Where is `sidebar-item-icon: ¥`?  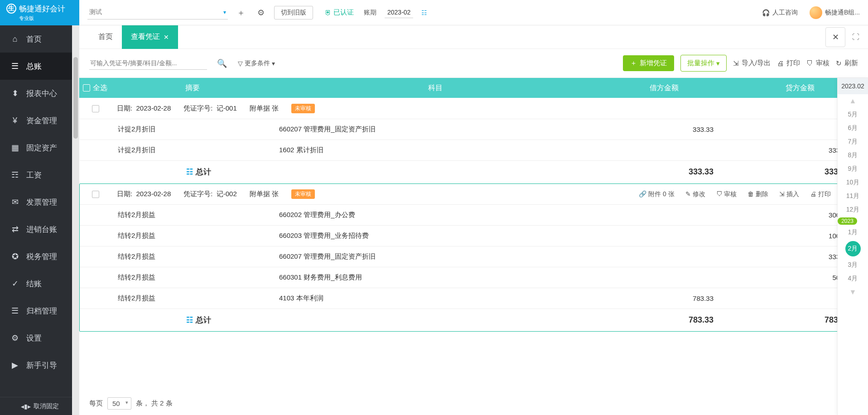 sidebar-item-icon: ¥ is located at coordinates (15, 121).